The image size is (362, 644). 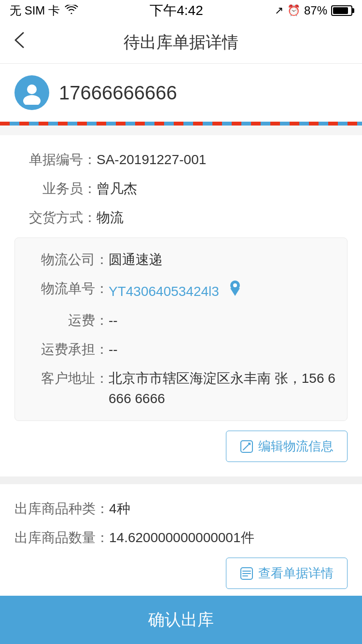 I want to click on confirm-outbound-label: 确认出库, so click(x=181, y=620).